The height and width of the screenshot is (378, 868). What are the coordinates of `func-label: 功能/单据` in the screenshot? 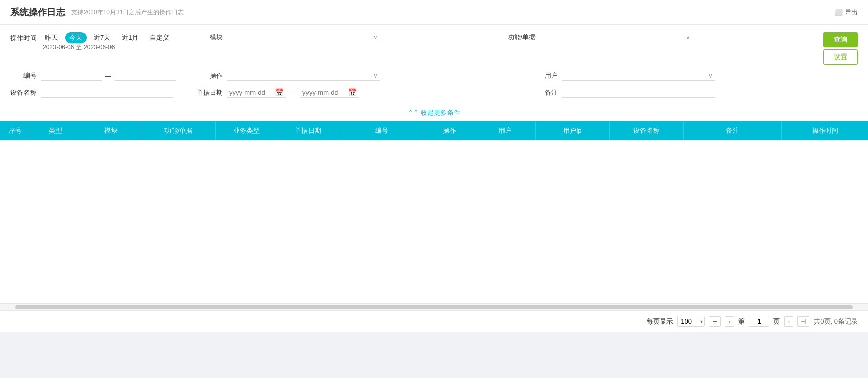 It's located at (524, 37).